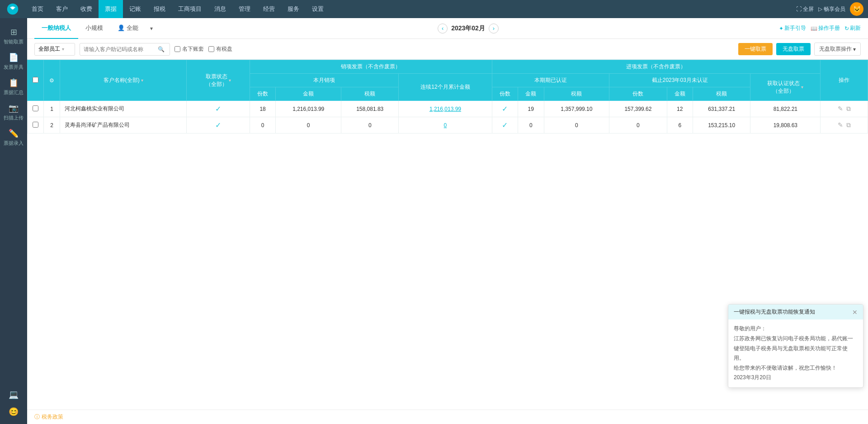 The height and width of the screenshot is (424, 868). Describe the element at coordinates (160, 9) in the screenshot. I see `nav-tax: 报税` at that location.